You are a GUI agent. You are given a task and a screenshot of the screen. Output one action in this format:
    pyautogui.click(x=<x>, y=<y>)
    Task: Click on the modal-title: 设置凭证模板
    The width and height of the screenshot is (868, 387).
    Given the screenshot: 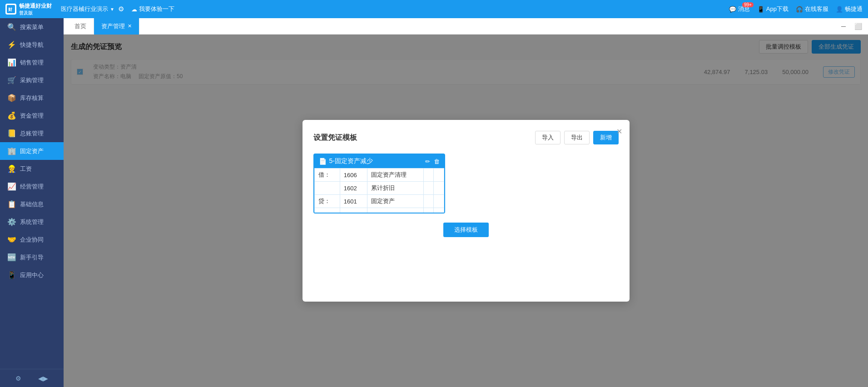 What is the action you would take?
    pyautogui.click(x=335, y=138)
    